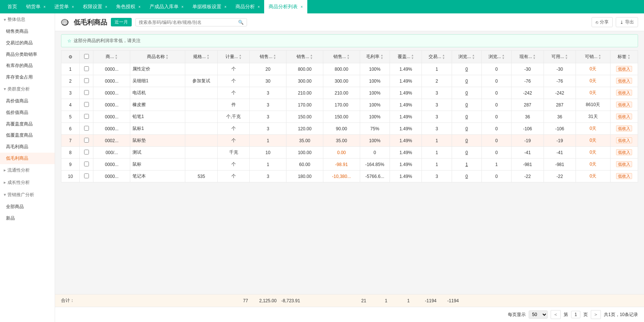  I want to click on row-browse1-5: 0, so click(467, 129).